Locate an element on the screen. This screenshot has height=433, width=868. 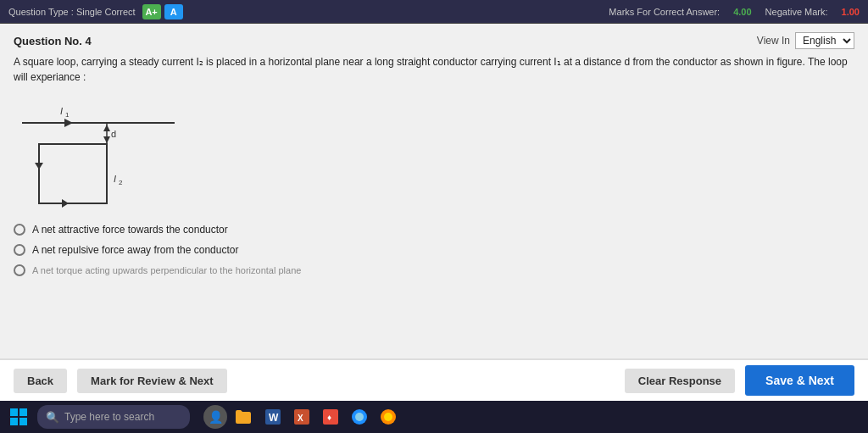
svg-text: W is located at coordinates (274, 418).